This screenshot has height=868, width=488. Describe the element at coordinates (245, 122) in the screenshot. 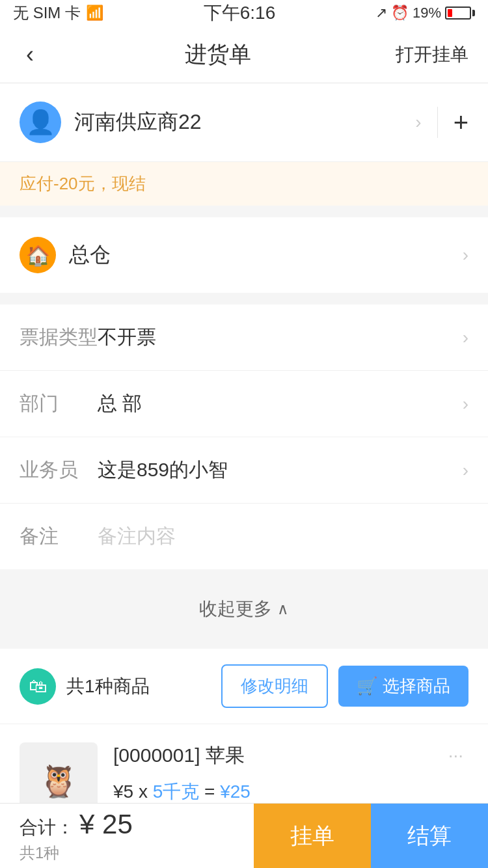

I see `supplier-name: 河南供应商22` at that location.